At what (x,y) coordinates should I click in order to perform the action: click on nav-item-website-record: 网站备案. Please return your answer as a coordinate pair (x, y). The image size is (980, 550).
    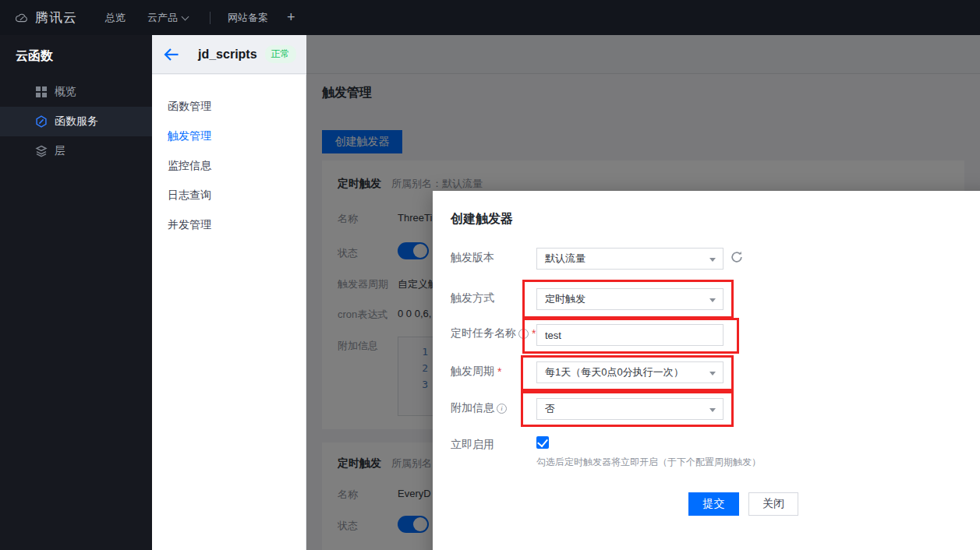
    Looking at the image, I should click on (248, 18).